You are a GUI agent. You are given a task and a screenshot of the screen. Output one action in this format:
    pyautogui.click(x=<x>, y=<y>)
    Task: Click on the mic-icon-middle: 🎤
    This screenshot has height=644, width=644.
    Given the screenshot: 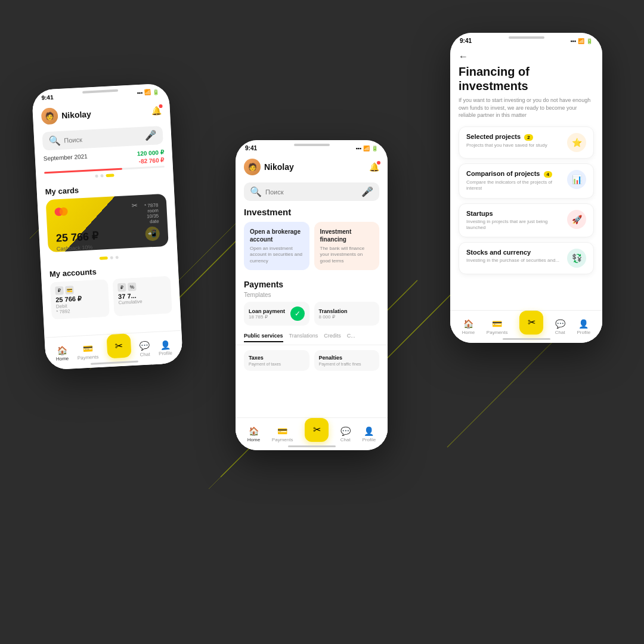 What is the action you would take?
    pyautogui.click(x=367, y=192)
    